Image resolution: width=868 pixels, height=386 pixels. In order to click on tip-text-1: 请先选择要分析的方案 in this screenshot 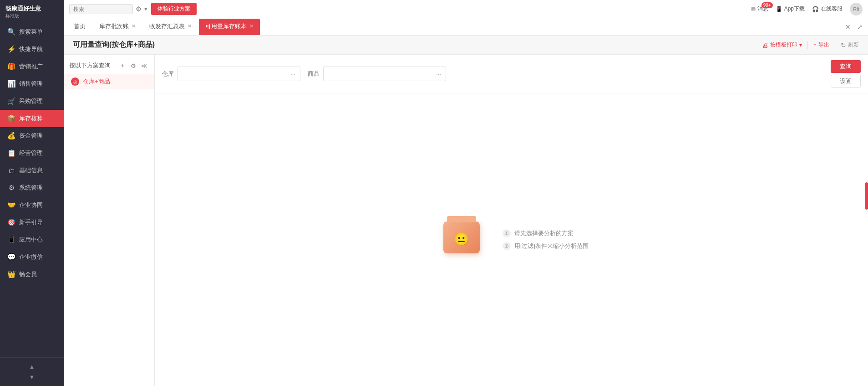, I will do `click(544, 233)`.